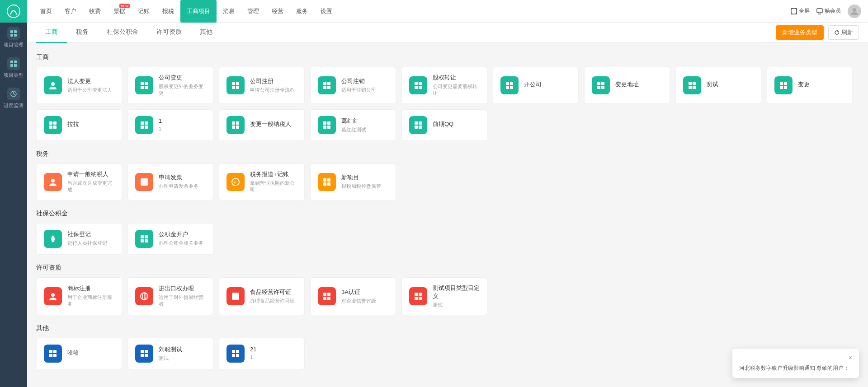 The image size is (868, 387). What do you see at coordinates (170, 239) in the screenshot?
I see `card-provident-fund: 公积金开户 办理公积金相关业务` at bounding box center [170, 239].